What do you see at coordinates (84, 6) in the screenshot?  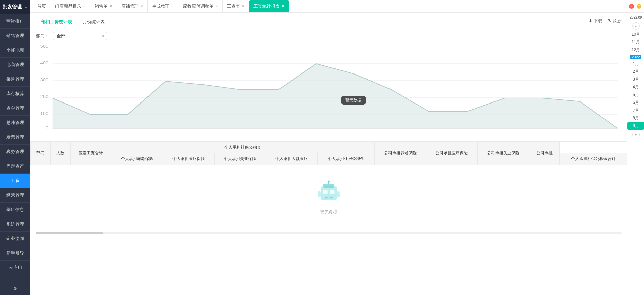 I see `tab-close-mdsp: ×` at bounding box center [84, 6].